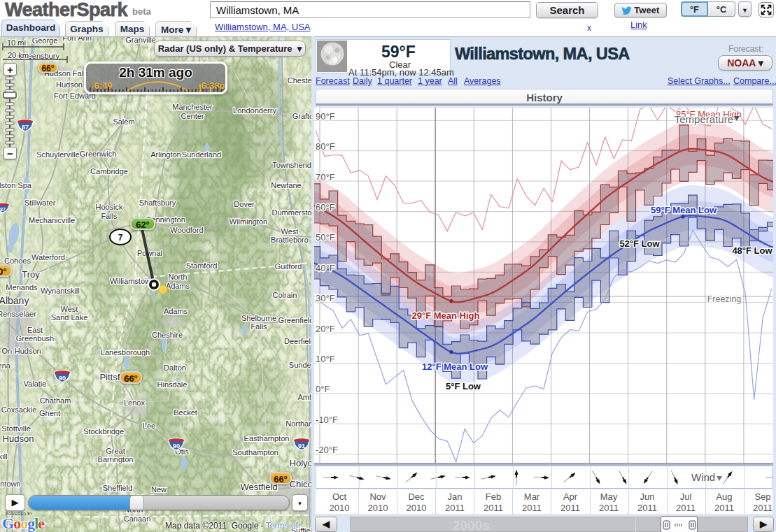 This screenshot has height=532, width=776. Describe the element at coordinates (323, 389) in the screenshot. I see `svg-text: 0°F` at that location.